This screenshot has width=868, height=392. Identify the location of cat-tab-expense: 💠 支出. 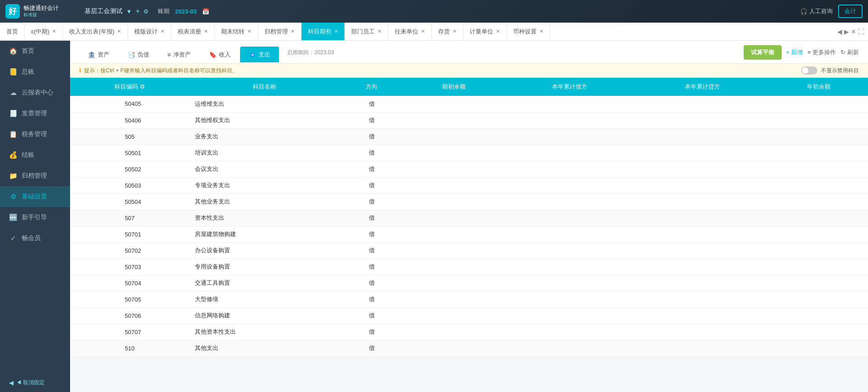
(259, 54).